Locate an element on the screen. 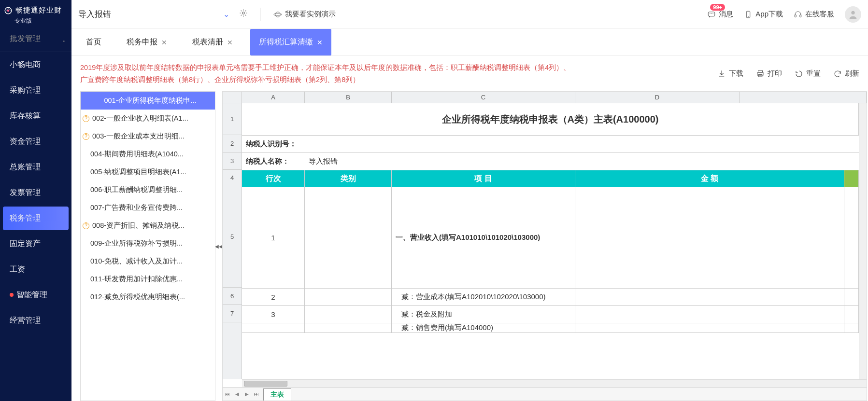  sidebar-item-6: 发票管理 is located at coordinates (36, 193).